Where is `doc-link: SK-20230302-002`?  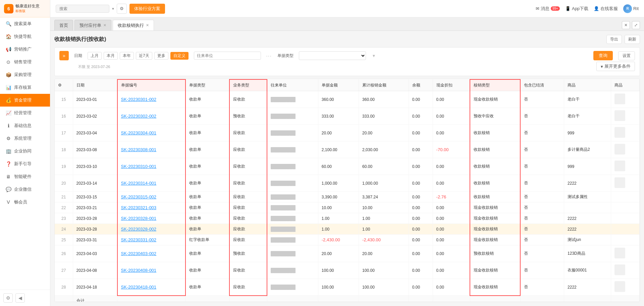
doc-link: SK-20230302-002 is located at coordinates (139, 116).